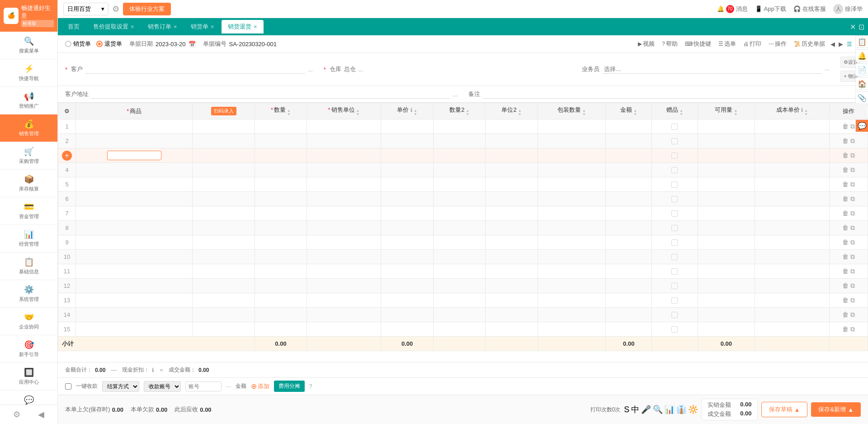  Describe the element at coordinates (827, 70) in the screenshot. I see `salesperson-select-btn: ···` at that location.